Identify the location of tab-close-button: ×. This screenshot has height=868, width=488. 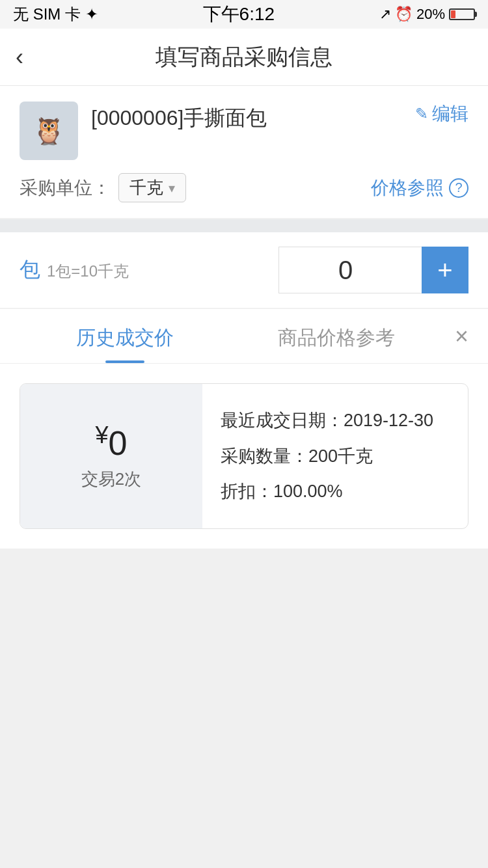
(455, 336).